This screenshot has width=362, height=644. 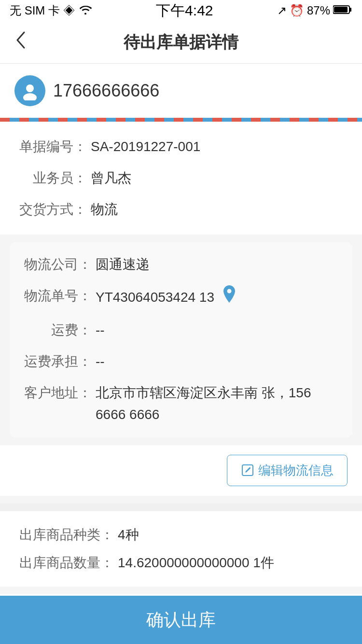 What do you see at coordinates (181, 265) in the screenshot?
I see `logistics-company-row: 物流公司： 圆通速递` at bounding box center [181, 265].